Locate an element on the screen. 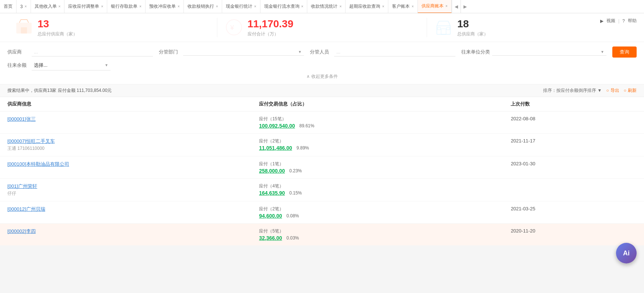 Image resolution: width=644 pixels, height=293 pixels. help-label: 帮助 is located at coordinates (632, 21).